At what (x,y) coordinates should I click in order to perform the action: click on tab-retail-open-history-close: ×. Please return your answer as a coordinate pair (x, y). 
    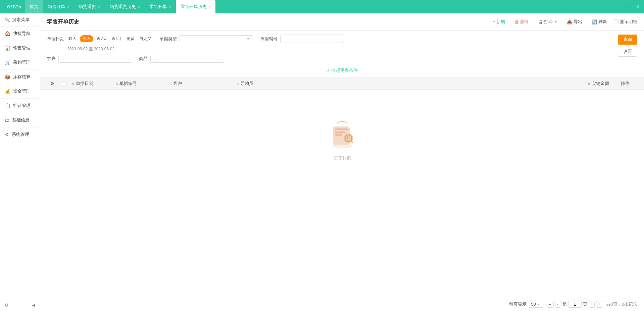
    Looking at the image, I should click on (210, 7).